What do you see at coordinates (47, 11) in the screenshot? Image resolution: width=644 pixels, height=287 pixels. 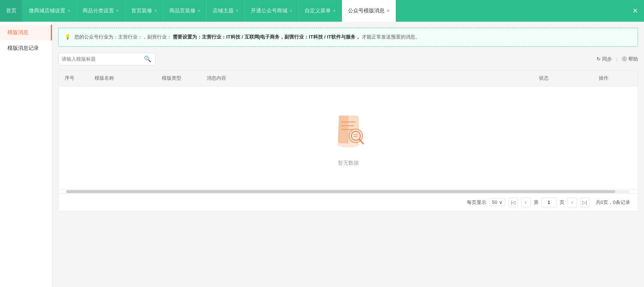 I see `nav-tab-shop-settings-label: 微商城店铺设置` at bounding box center [47, 11].